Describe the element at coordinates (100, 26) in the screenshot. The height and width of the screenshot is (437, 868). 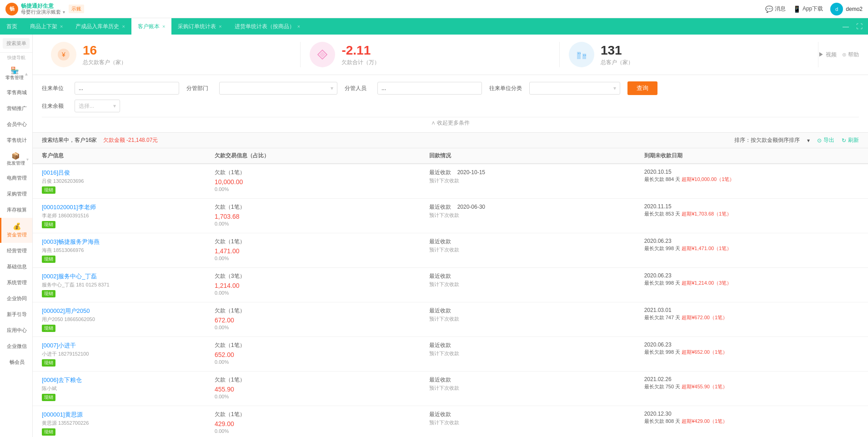
I see `tab-chan-pin: 产成品入库单历史 ×` at that location.